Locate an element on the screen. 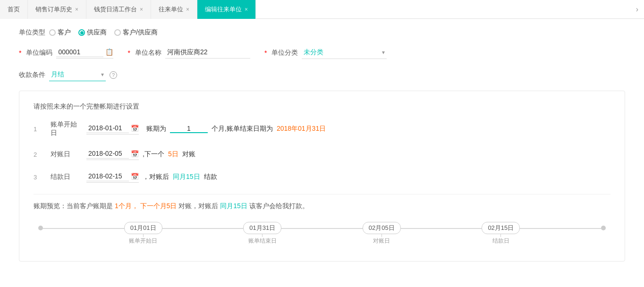  row-number-1: 1 is located at coordinates (38, 129).